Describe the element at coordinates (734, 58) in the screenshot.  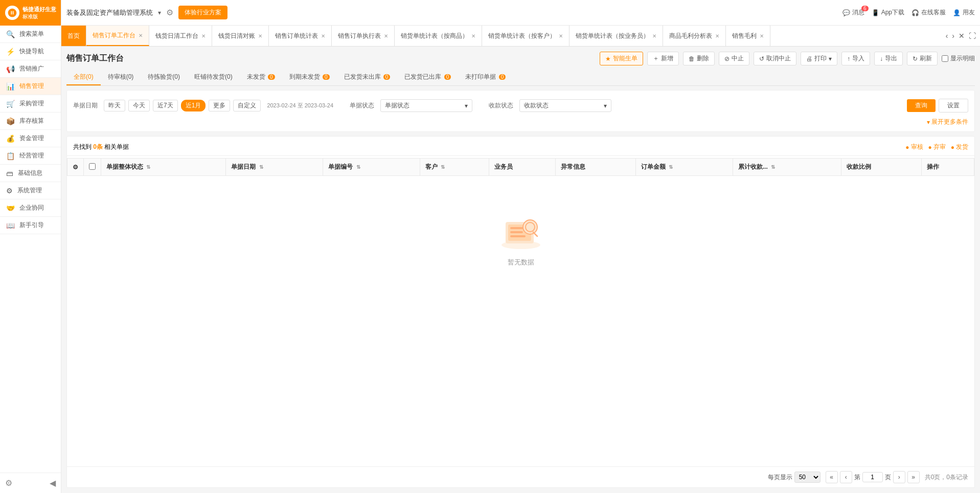
I see `stop-button: ⊘ 中止` at that location.